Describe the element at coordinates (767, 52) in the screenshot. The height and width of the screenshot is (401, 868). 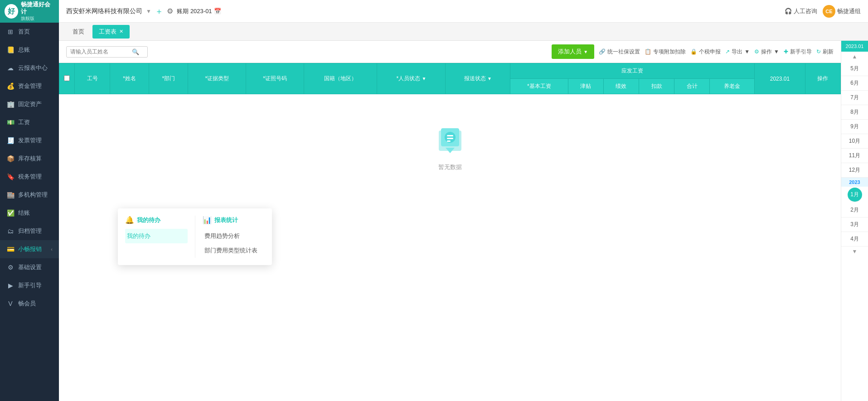
I see `operate-action: ⚙ 操作 ▼` at that location.